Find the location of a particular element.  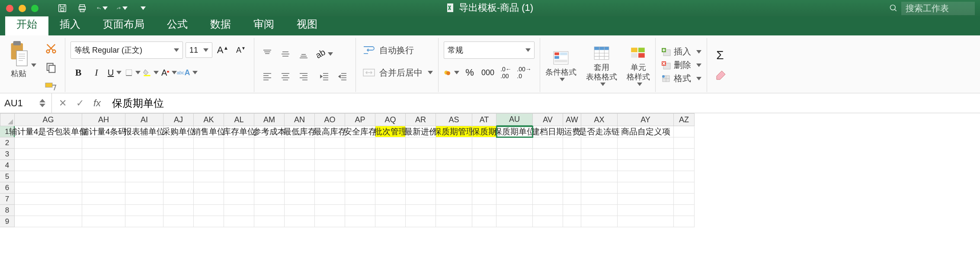

name-box-stepper is located at coordinates (43, 103).